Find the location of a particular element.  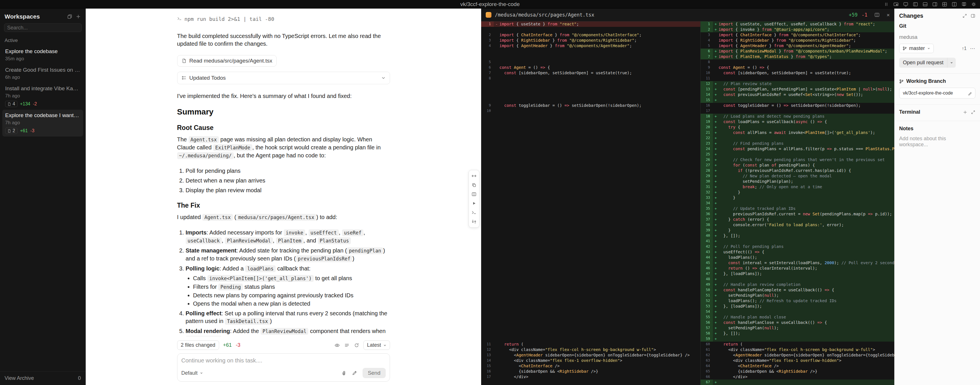

copy-icon is located at coordinates (474, 185).